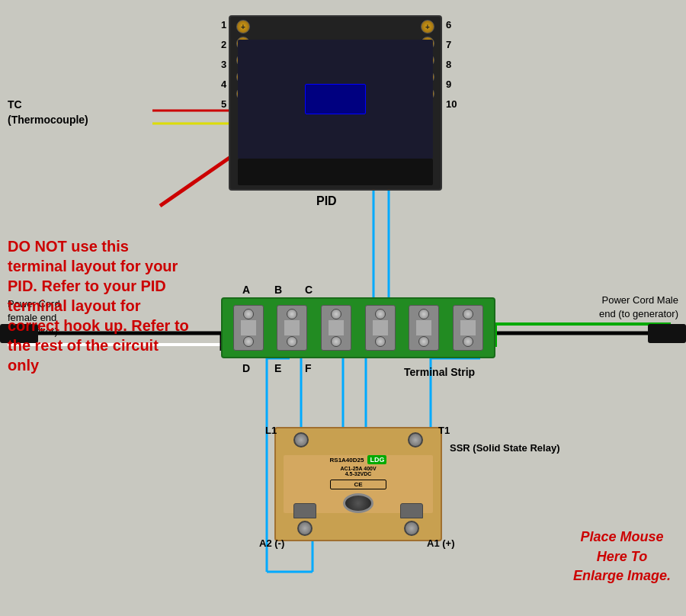 The image size is (686, 616). Describe the element at coordinates (667, 334) in the screenshot. I see `power-cord-right` at that location.